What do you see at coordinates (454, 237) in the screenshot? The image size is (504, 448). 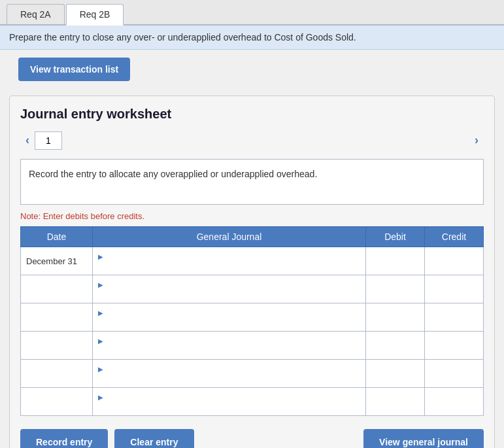 I see `col-header-credit: Credit` at bounding box center [454, 237].